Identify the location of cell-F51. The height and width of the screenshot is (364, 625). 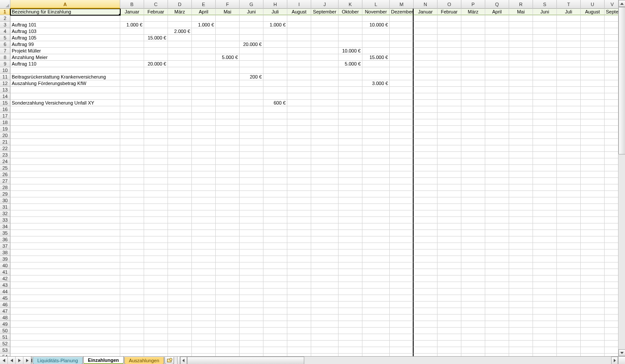
(227, 338).